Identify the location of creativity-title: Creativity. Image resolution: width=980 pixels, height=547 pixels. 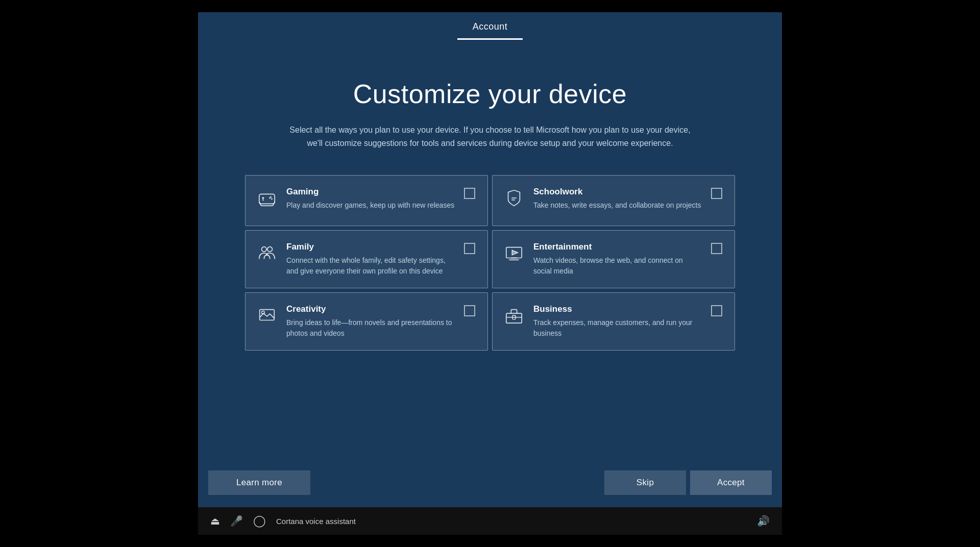
(371, 309).